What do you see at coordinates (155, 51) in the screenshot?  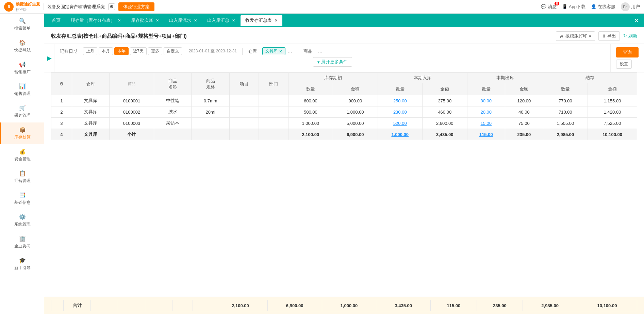 I see `date-btn-more: 更多` at bounding box center [155, 51].